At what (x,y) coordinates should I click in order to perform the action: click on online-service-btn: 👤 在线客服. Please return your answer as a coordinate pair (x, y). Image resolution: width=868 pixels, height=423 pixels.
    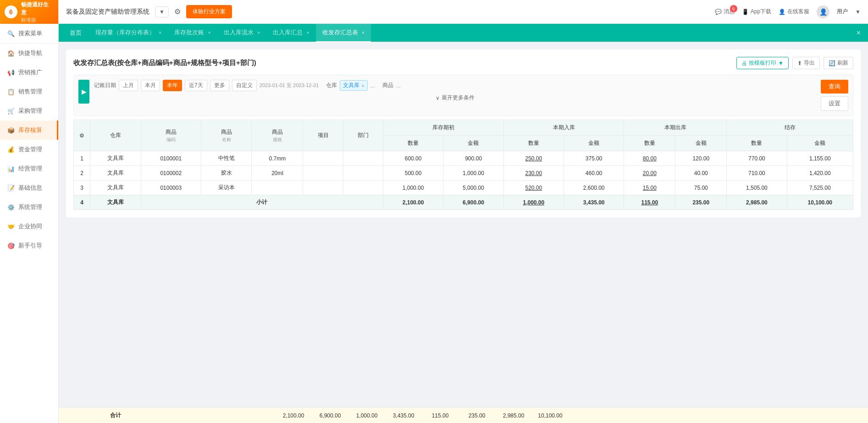
    Looking at the image, I should click on (794, 12).